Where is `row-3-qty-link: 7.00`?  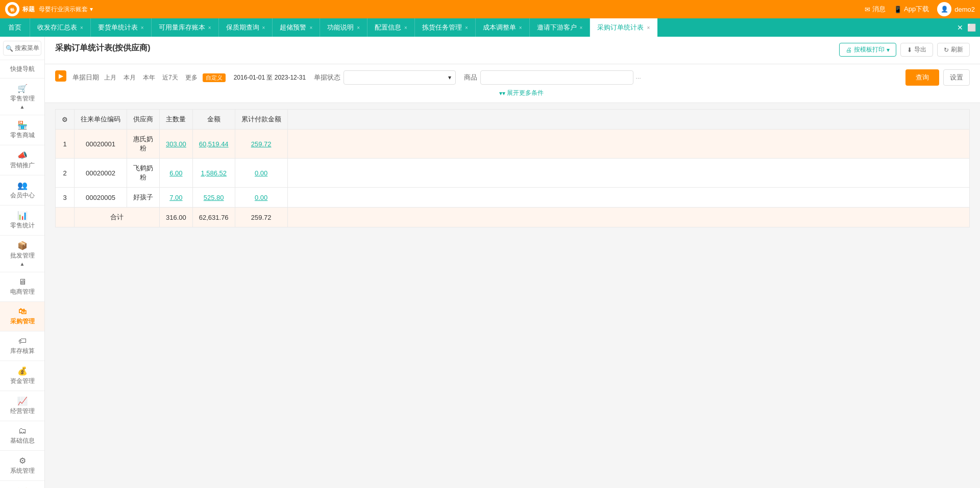
row-3-qty-link: 7.00 is located at coordinates (176, 198).